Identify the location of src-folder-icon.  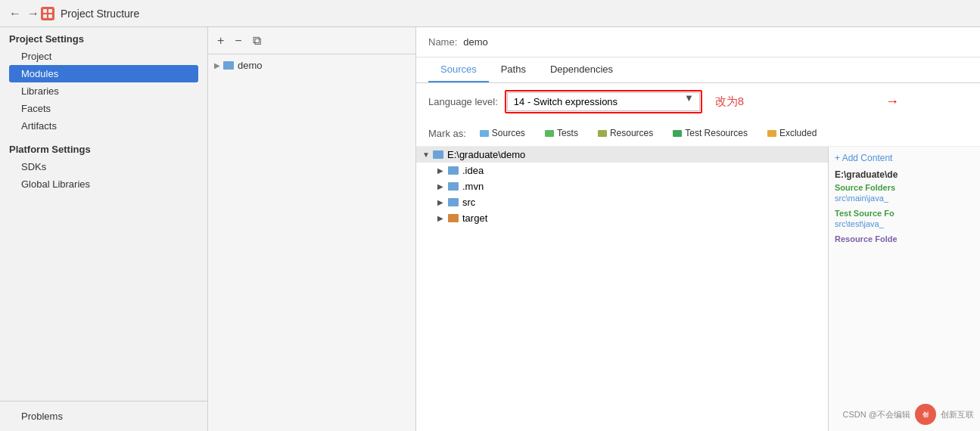
(453, 203).